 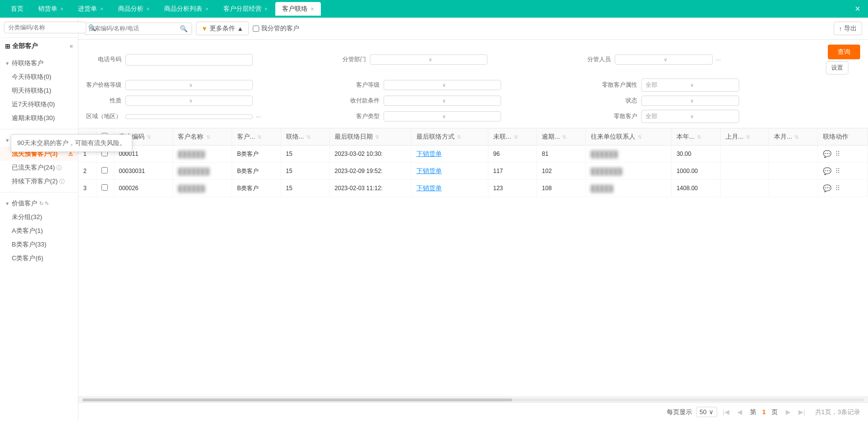 What do you see at coordinates (143, 188) in the screenshot?
I see `row3-code: 000026` at bounding box center [143, 188].